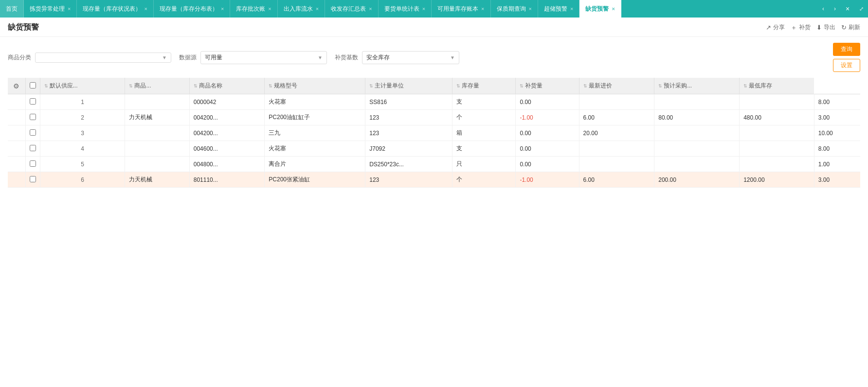 Image resolution: width=868 pixels, height=387 pixels. I want to click on tab-nav-actions: ‹ › × ⤢, so click(843, 9).